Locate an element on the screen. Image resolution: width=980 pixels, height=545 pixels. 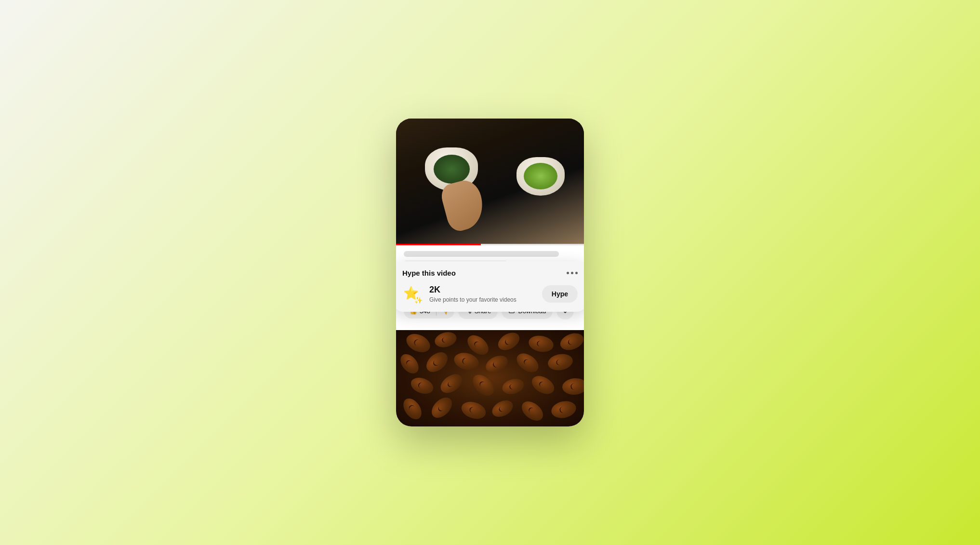
hype-star-icon is located at coordinates (412, 294).